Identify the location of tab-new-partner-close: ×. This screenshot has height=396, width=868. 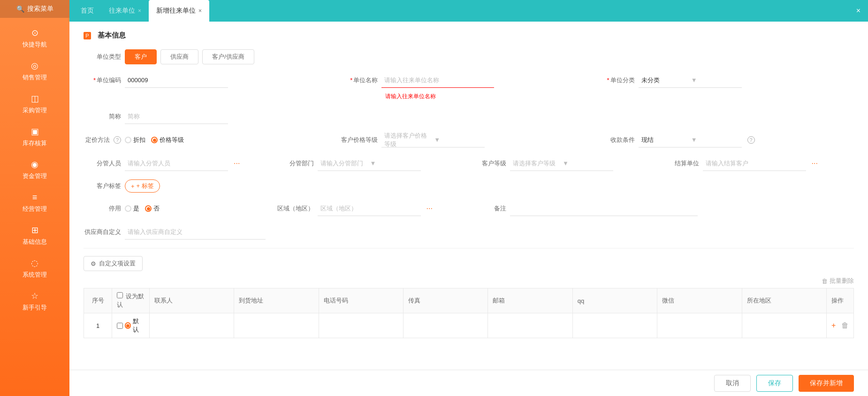
(200, 11).